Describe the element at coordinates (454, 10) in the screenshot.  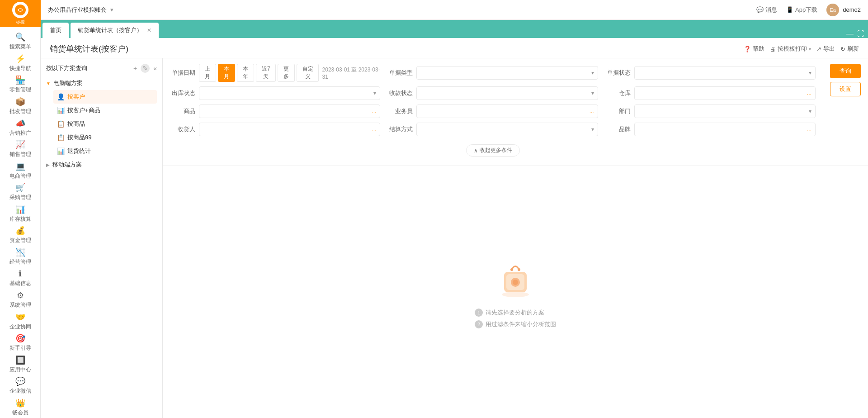
I see `top-header: 办公用品行业模拟账套 ▾ 💬 消息 📱 App下载 Ea demo2` at that location.